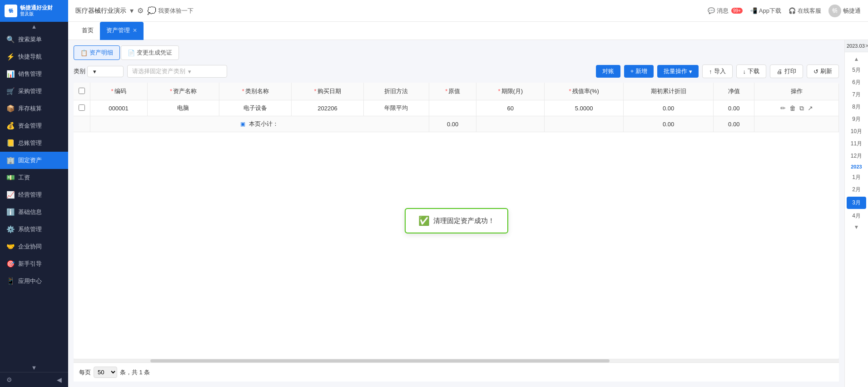 The height and width of the screenshot is (387, 868). Describe the element at coordinates (34, 281) in the screenshot. I see `sidebar-item-app-center: 📱 应用中心` at that location.